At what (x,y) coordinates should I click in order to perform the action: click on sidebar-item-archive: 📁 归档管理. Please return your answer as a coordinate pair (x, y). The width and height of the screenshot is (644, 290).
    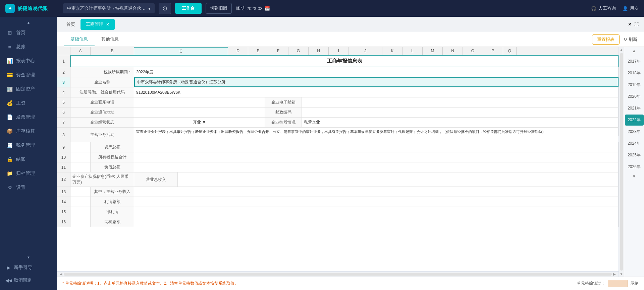
    Looking at the image, I should click on (29, 173).